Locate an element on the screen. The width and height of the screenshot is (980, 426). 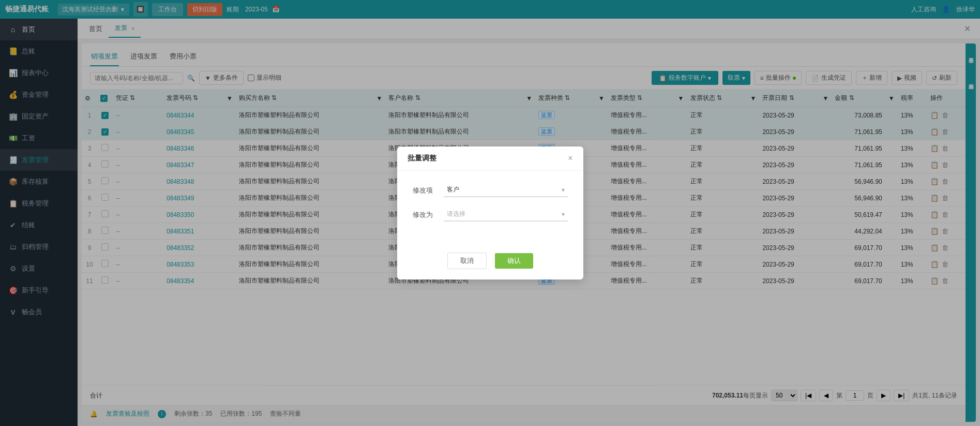
modify-to-label: 修改为 is located at coordinates (428, 215).